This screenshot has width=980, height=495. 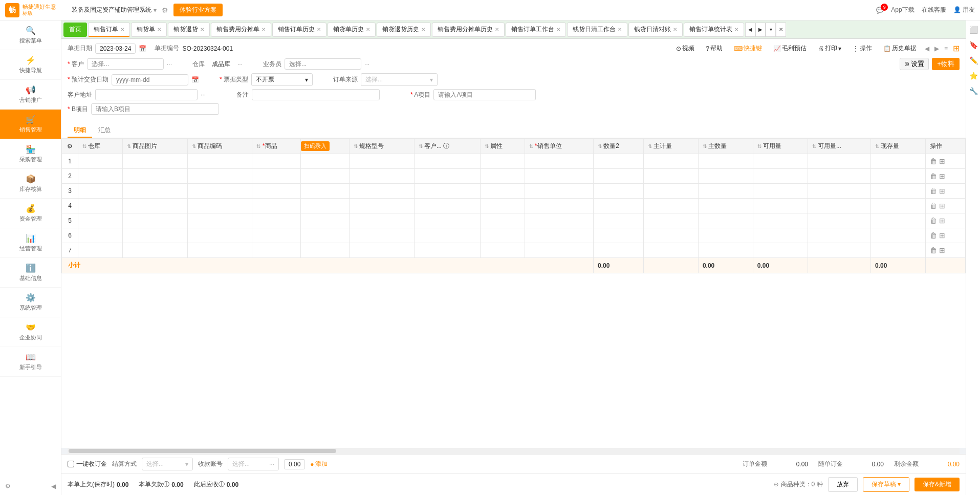 I want to click on sidebar-item-finance: 💰 资金管理, so click(x=31, y=213).